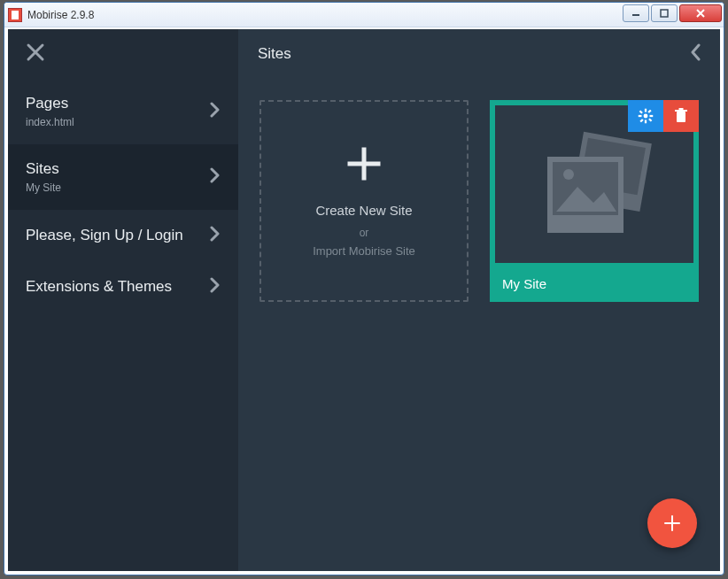  I want to click on close-panel-button, so click(123, 54).